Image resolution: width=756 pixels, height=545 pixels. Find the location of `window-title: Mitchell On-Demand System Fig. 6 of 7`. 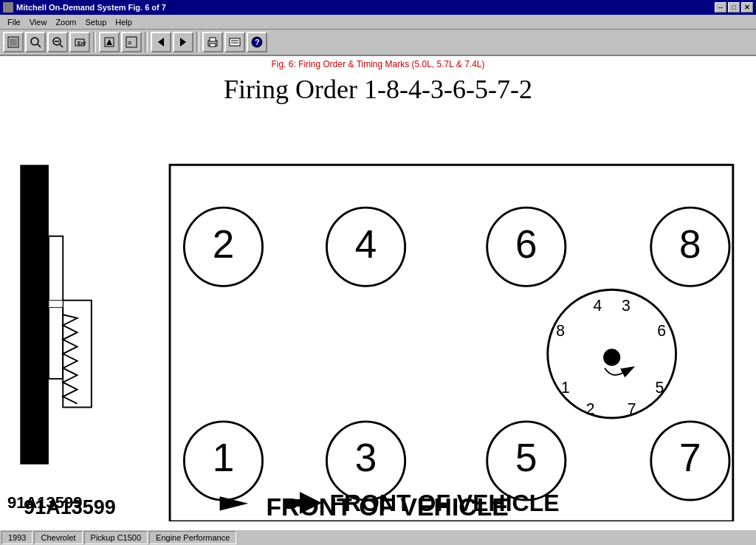

window-title: Mitchell On-Demand System Fig. 6 of 7 is located at coordinates (365, 7).